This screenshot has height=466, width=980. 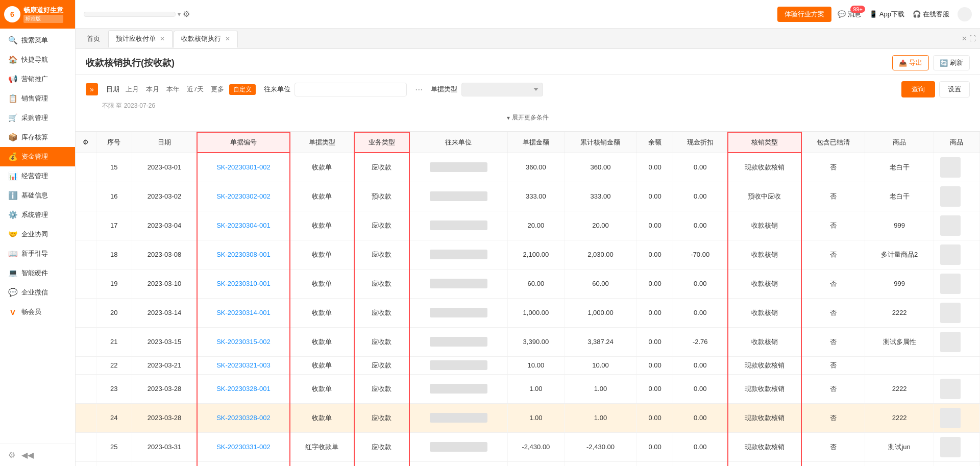 What do you see at coordinates (804, 14) in the screenshot?
I see `solution-button: 体验行业方案` at bounding box center [804, 14].